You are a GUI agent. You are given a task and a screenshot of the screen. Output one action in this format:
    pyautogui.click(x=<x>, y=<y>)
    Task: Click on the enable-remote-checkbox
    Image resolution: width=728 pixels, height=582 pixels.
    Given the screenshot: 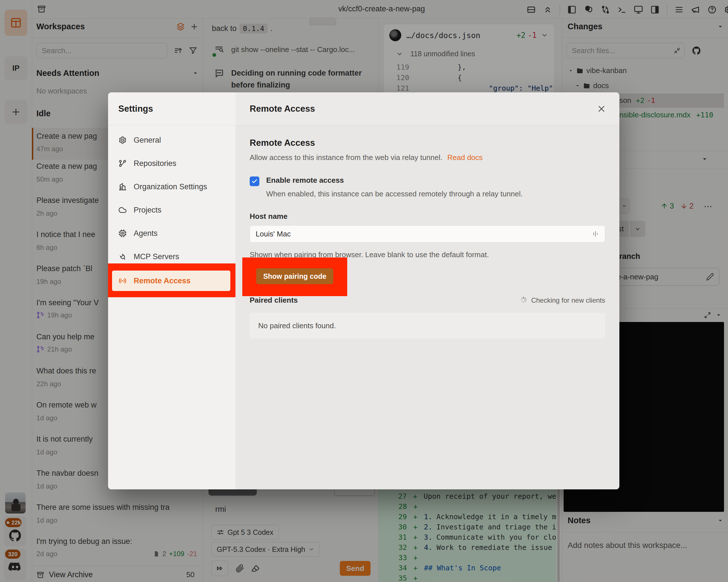 What is the action you would take?
    pyautogui.click(x=255, y=182)
    